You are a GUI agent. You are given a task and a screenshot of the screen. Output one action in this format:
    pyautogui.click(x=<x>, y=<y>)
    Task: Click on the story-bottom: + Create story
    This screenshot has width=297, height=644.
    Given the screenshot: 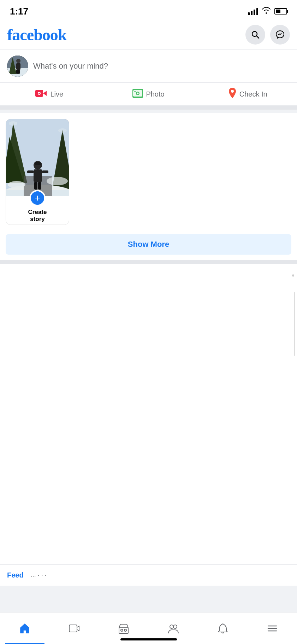 What is the action you would take?
    pyautogui.click(x=37, y=210)
    